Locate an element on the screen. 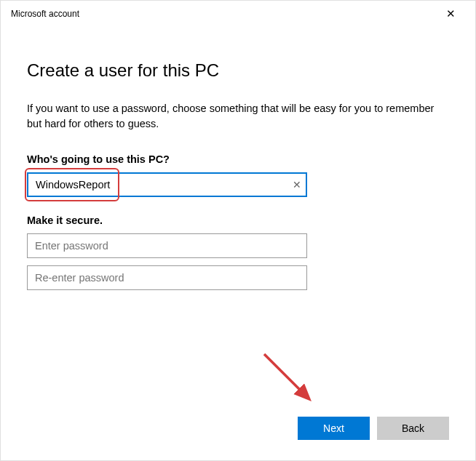 Image resolution: width=476 pixels, height=461 pixels. titlebar: Microsoft account ✕ is located at coordinates (238, 12).